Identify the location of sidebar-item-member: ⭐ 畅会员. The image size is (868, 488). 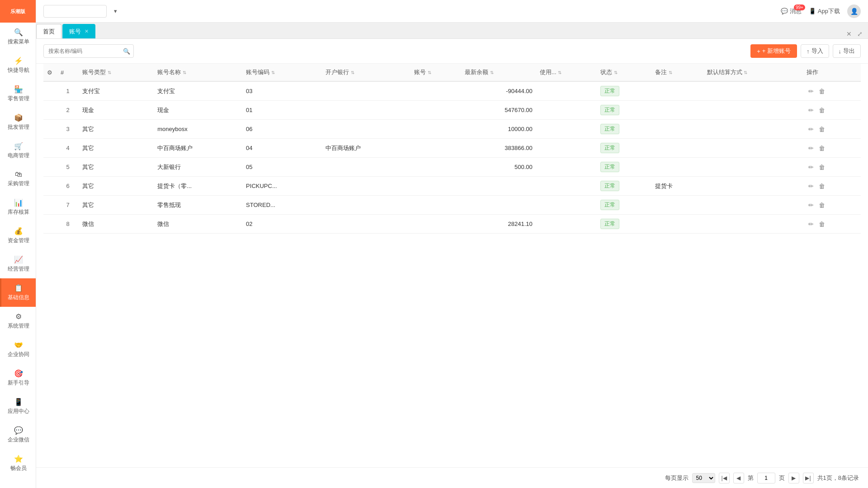
(18, 464).